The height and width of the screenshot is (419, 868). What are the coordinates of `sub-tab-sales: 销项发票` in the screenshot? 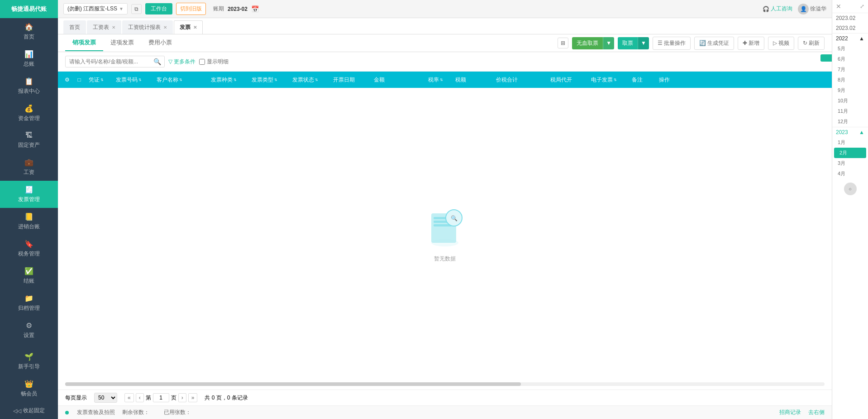 It's located at (84, 43).